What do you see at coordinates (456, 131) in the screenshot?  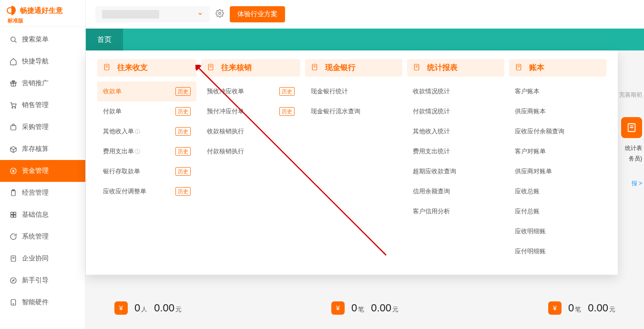 I see `mega-item-3-2: 其他收入统计` at bounding box center [456, 131].